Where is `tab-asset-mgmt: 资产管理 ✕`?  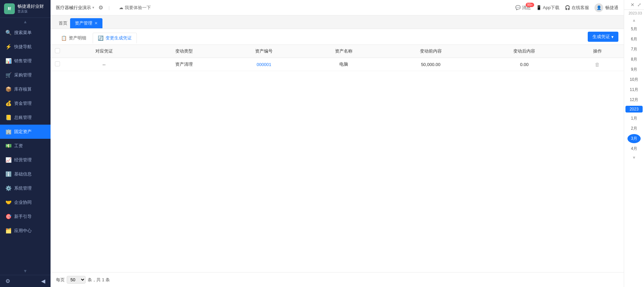 tab-asset-mgmt: 资产管理 ✕ is located at coordinates (86, 23).